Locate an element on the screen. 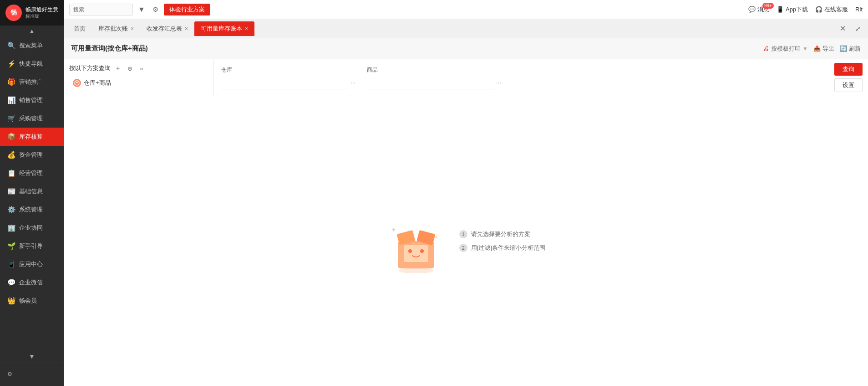  product-label: 商品 is located at coordinates (434, 70).